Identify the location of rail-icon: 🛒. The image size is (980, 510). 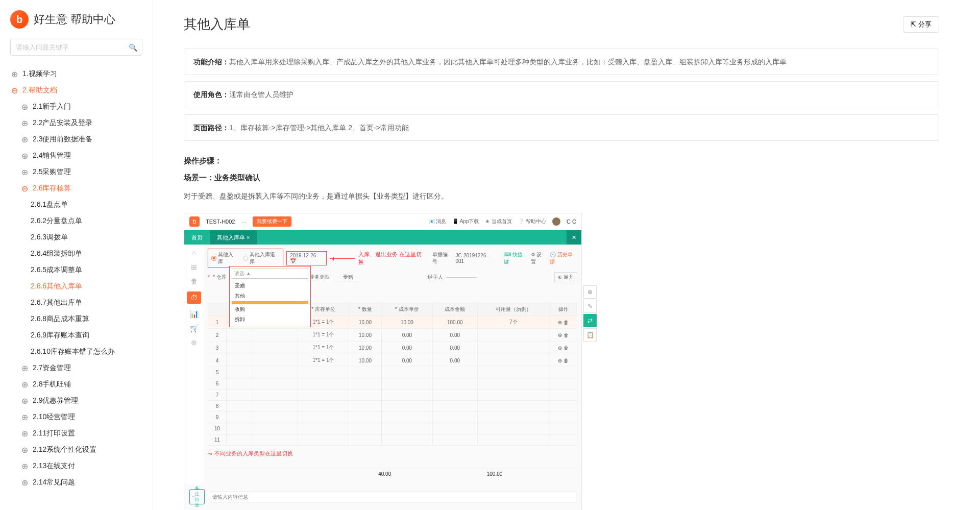
(194, 328).